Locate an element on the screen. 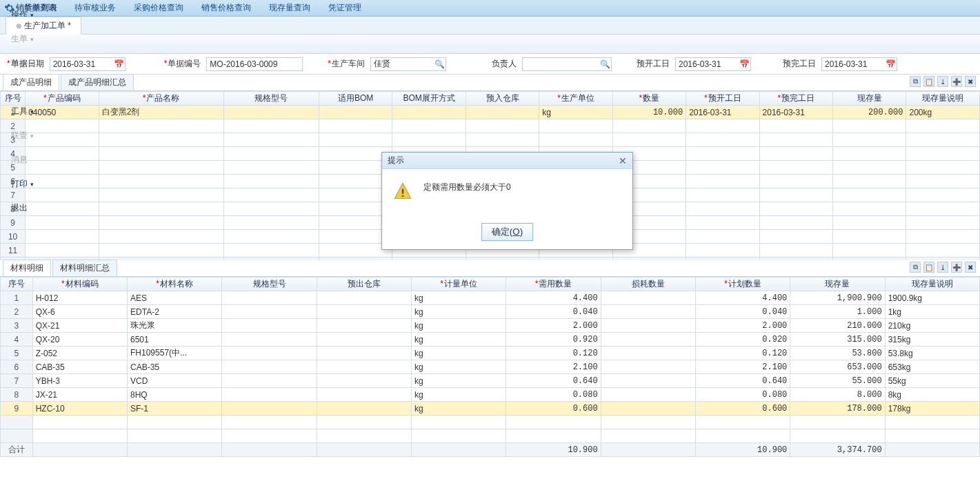 Image resolution: width=980 pixels, height=477 pixels. alert-dialog: 提示 ✕ 定额需用数量必须大于0 确定(O) is located at coordinates (508, 201).